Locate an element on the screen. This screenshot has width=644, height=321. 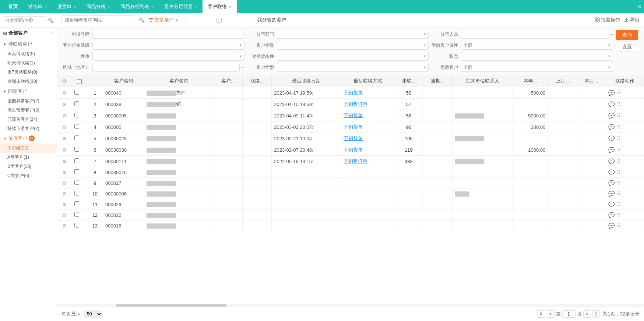
no-contact-col-header: 未联... is located at coordinates (409, 81).